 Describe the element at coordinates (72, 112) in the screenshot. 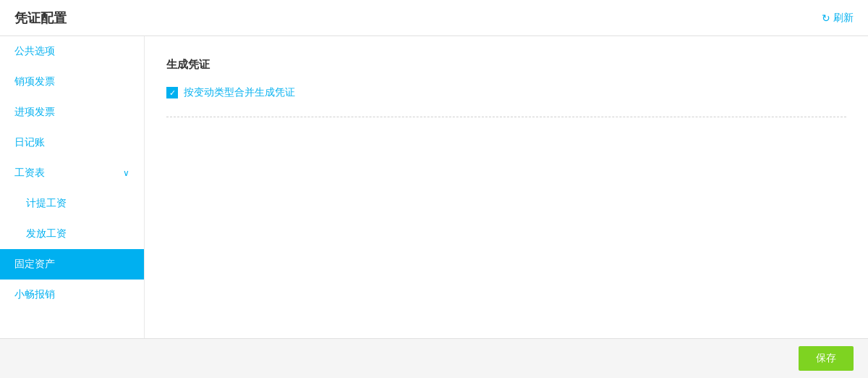

I see `sidebar-item-purchase-invoice: 进项发票` at that location.